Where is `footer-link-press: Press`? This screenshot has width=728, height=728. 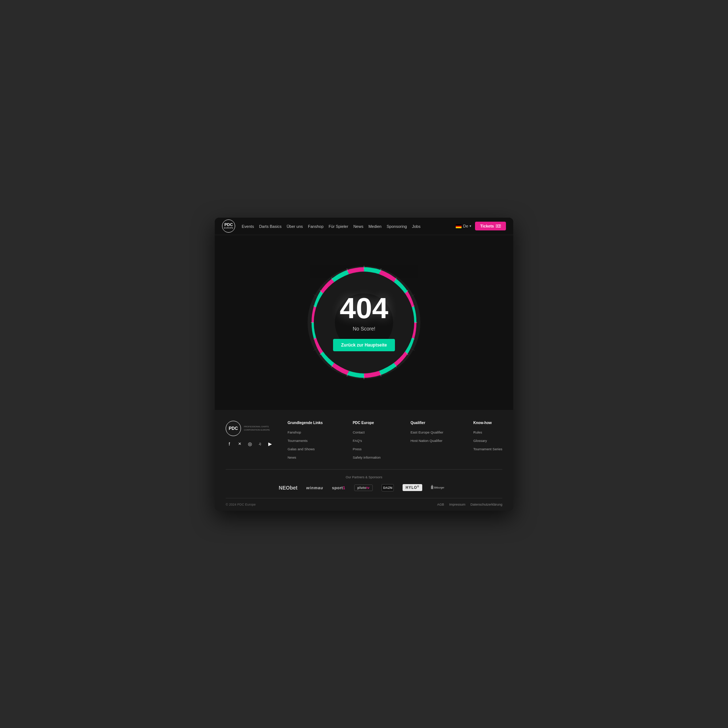 footer-link-press: Press is located at coordinates (357, 449).